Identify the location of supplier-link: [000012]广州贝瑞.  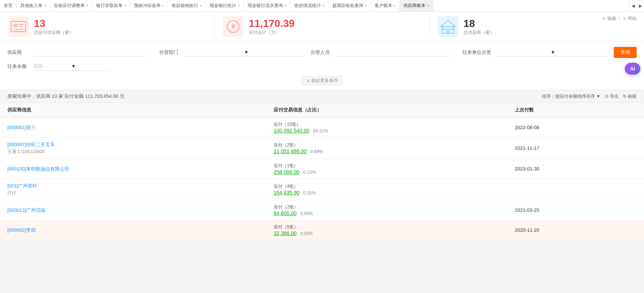
(27, 210).